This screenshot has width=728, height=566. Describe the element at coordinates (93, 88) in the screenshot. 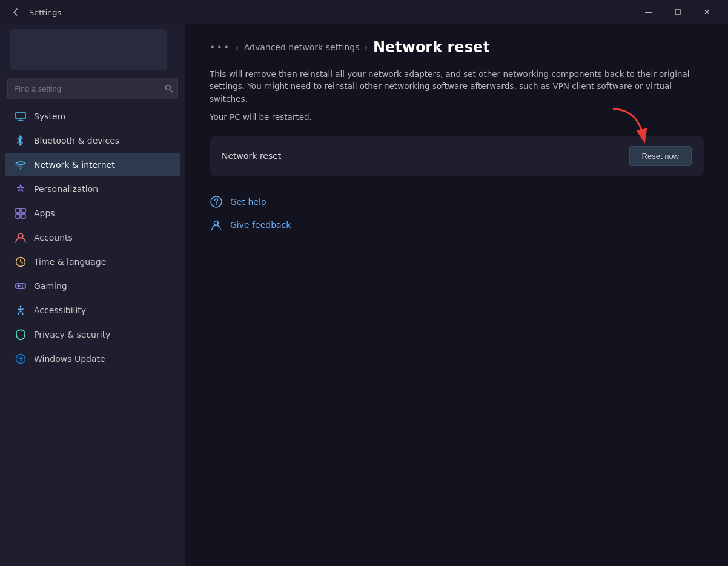

I see `search-input` at that location.